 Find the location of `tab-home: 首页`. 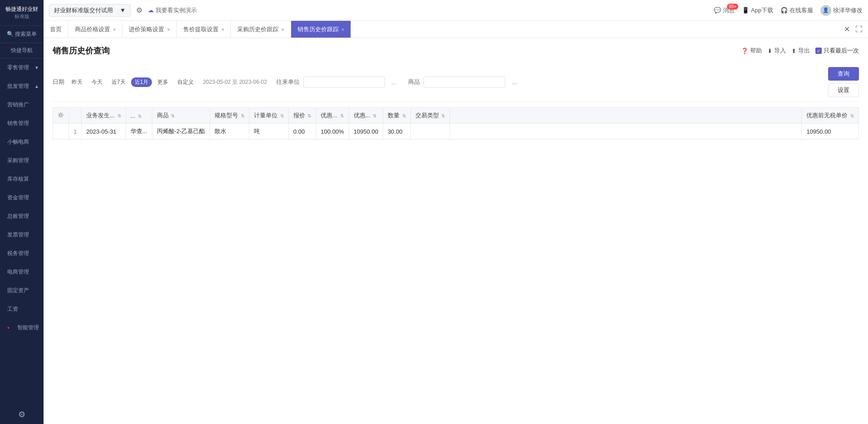

tab-home: 首页 is located at coordinates (56, 29).